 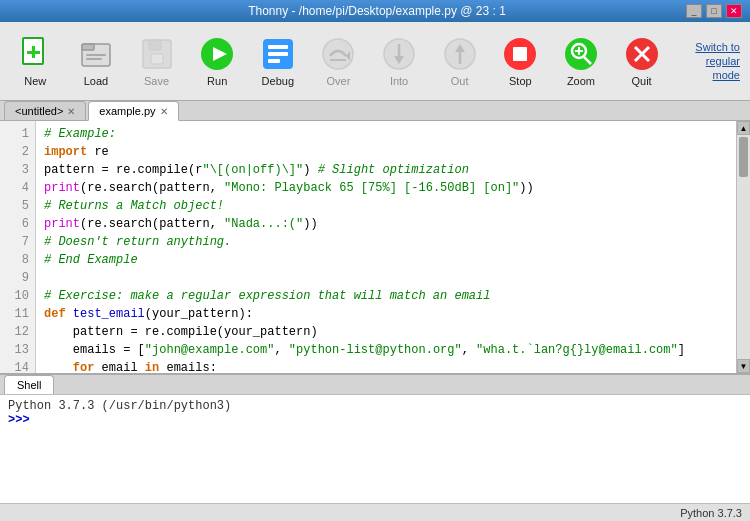 I want to click on stop-label: Stop, so click(x=520, y=81).